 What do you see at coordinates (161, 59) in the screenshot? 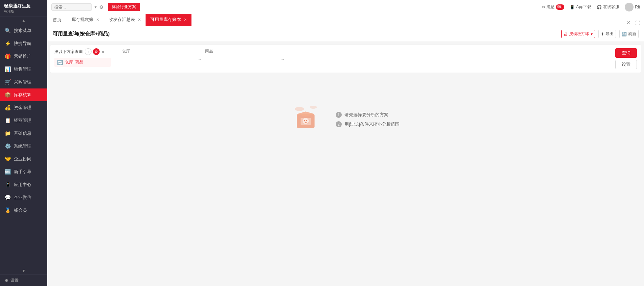
I see `warehouse-input-row: ···` at bounding box center [161, 59].